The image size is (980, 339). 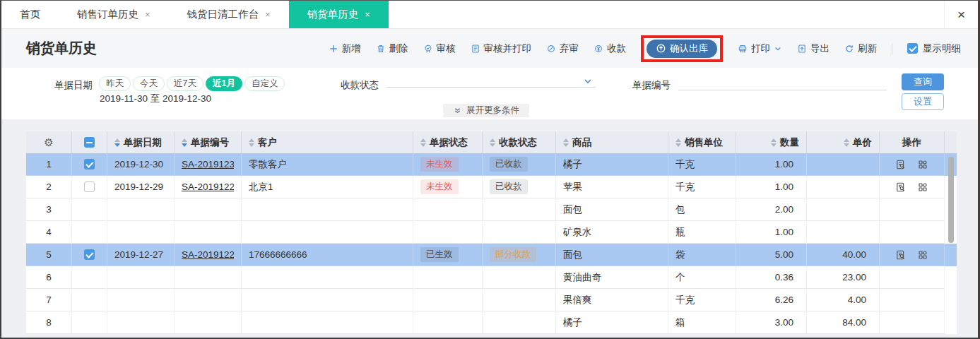 What do you see at coordinates (923, 102) in the screenshot?
I see `settings-button: 设置` at bounding box center [923, 102].